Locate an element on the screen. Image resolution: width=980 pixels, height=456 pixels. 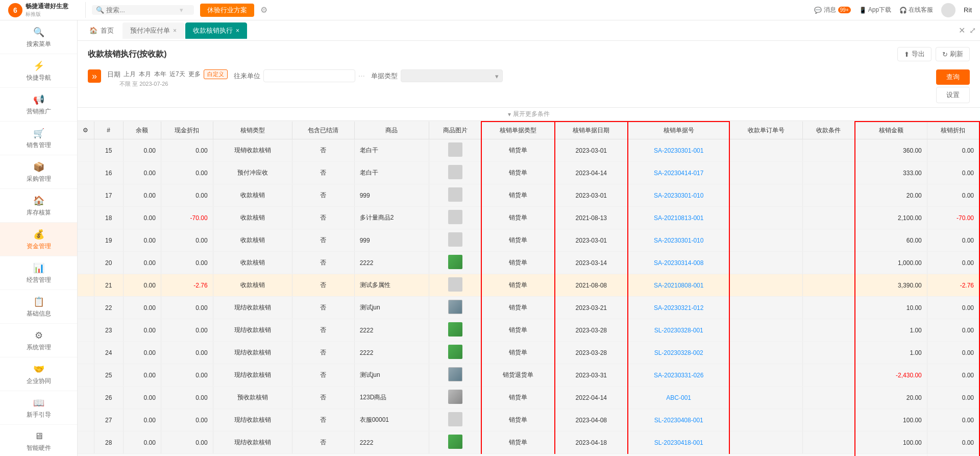
partner-filter-group: 往来单位 ··· is located at coordinates (299, 76).